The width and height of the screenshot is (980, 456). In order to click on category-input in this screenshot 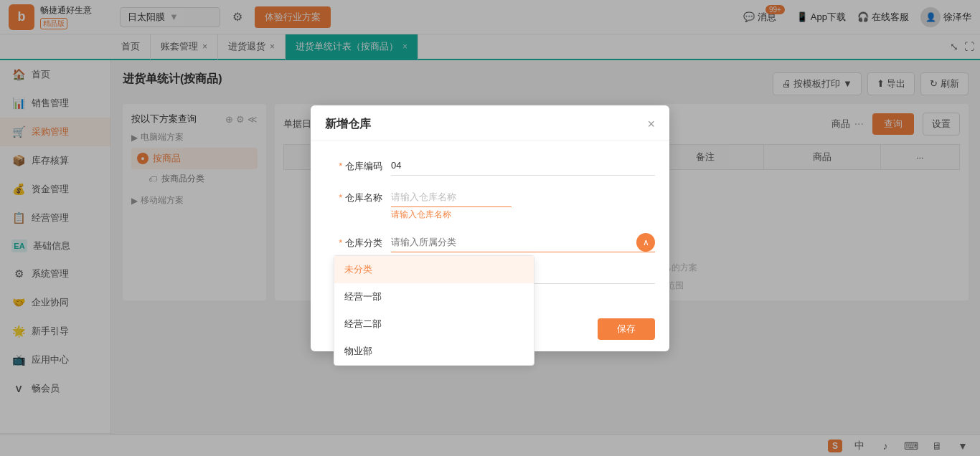, I will do `click(523, 242)`.